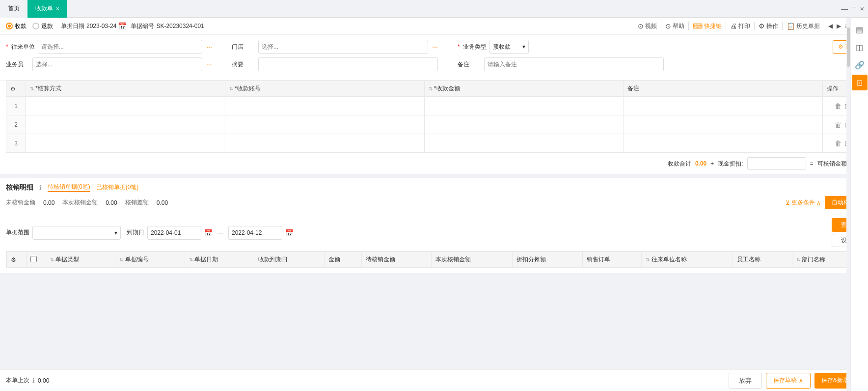  Describe the element at coordinates (21, 202) in the screenshot. I see `unchecked-label: 未核销金额` at that location.